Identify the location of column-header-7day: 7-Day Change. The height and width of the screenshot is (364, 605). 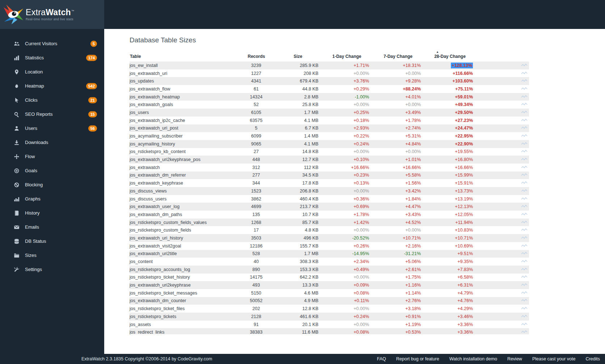
(398, 56).